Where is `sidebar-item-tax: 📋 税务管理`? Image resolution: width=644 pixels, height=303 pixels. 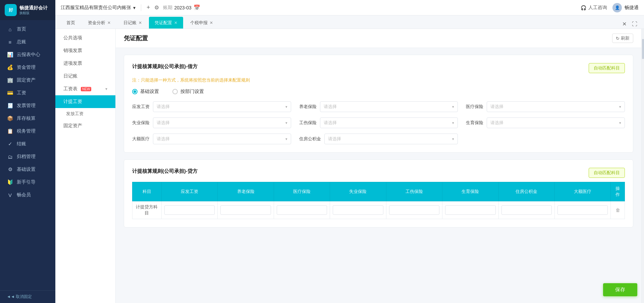 sidebar-item-tax: 📋 税务管理 is located at coordinates (28, 131).